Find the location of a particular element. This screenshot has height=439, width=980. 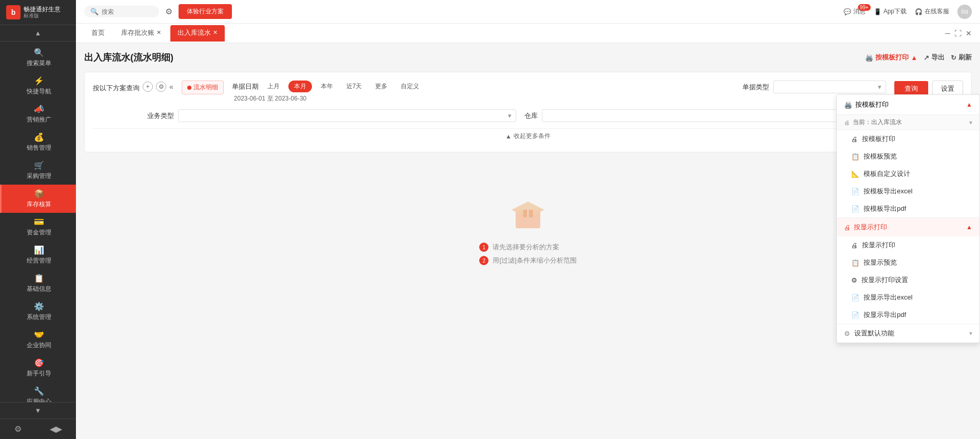

display-print-item: 🖨 按显示打印 is located at coordinates (908, 245).